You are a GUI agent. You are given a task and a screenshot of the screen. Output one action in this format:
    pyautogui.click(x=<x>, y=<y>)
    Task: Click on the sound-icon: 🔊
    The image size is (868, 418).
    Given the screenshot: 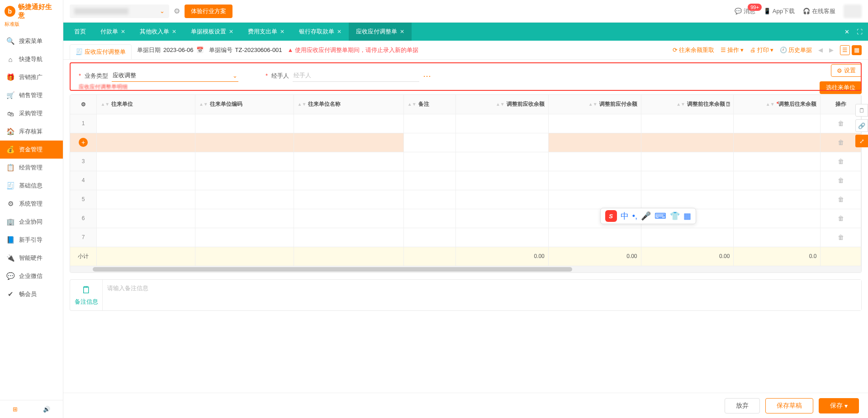 What is the action you would take?
    pyautogui.click(x=47, y=409)
    